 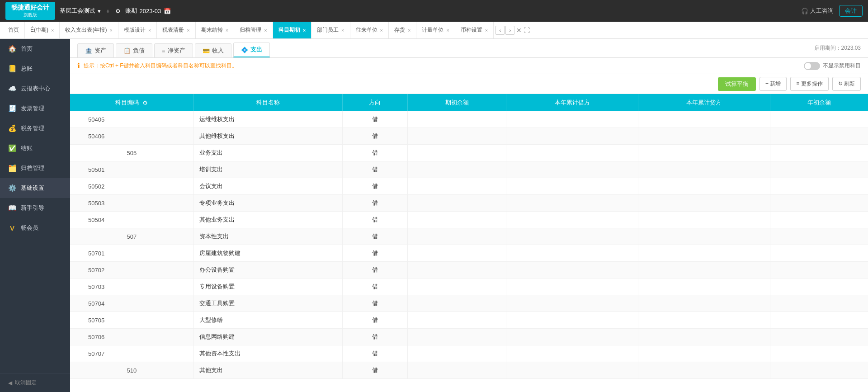 What do you see at coordinates (132, 186) in the screenshot?
I see `cell-code: 50502` at bounding box center [132, 186].